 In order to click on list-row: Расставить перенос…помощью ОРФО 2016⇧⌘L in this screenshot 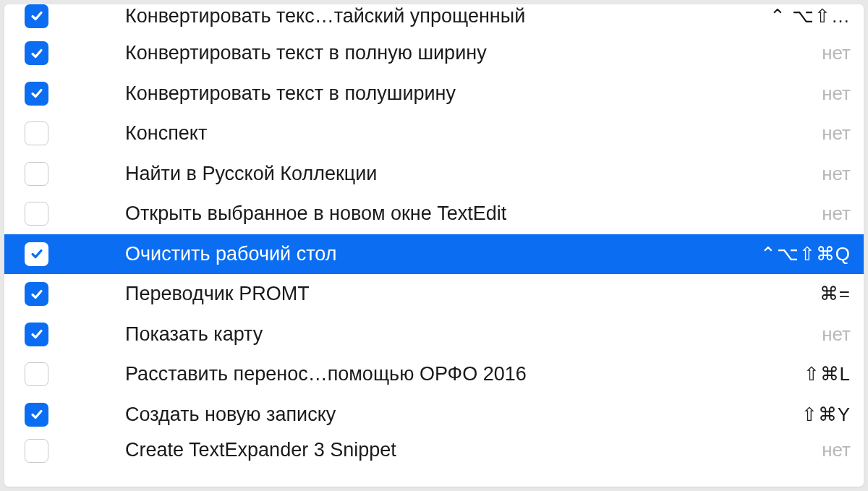, I will do `click(434, 375)`.